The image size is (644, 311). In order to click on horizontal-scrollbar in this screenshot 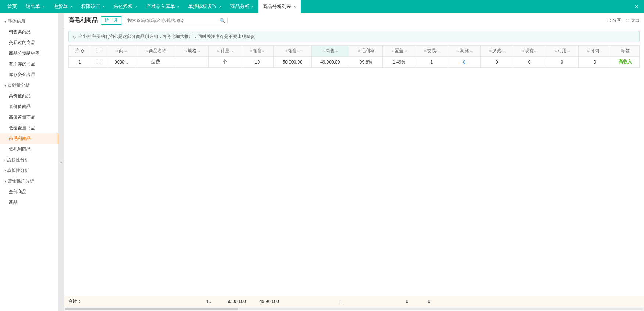, I will do `click(354, 309)`.